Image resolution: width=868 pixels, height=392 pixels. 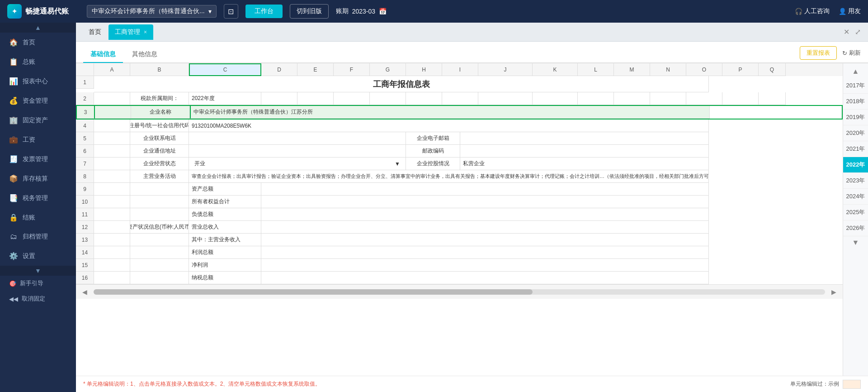 What do you see at coordinates (852, 384) in the screenshot?
I see `status-sample-box` at bounding box center [852, 384].